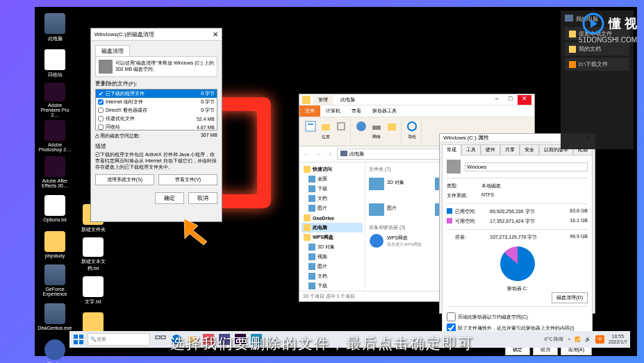 This screenshot has width=644, height=363. Describe the element at coordinates (125, 180) in the screenshot. I see `clean-system-files-button: 清理系统文件(S)` at that location.